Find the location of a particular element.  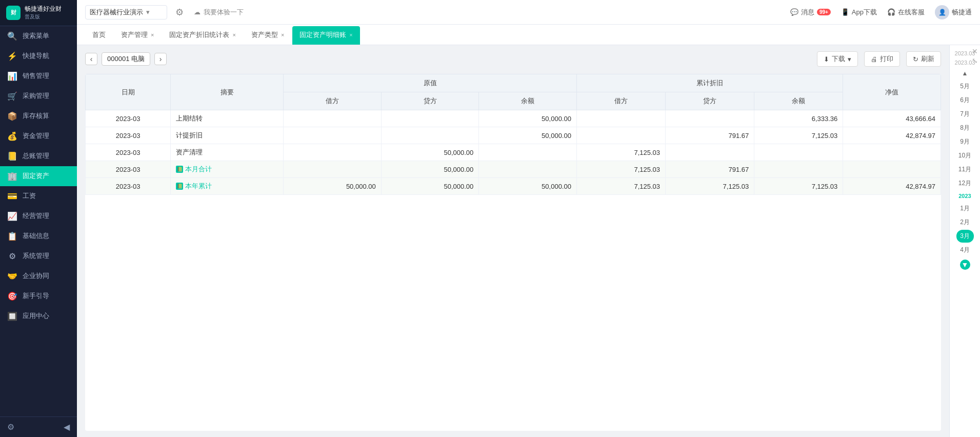

download-icon: 📱 is located at coordinates (845, 12).